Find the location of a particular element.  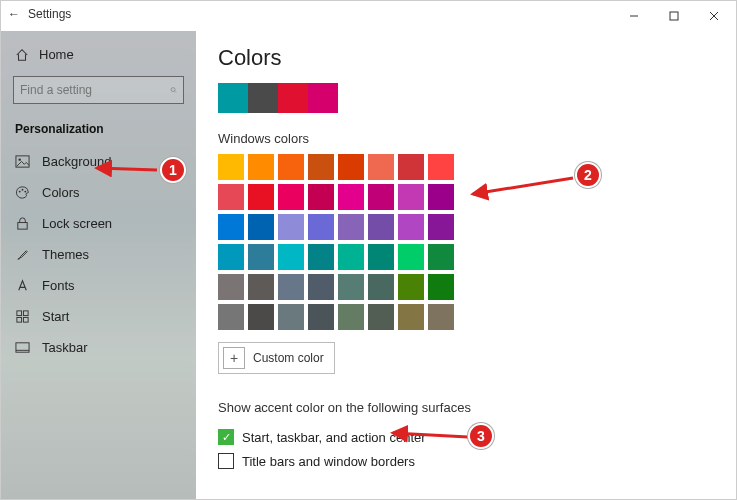

palette-icon is located at coordinates (22, 192).